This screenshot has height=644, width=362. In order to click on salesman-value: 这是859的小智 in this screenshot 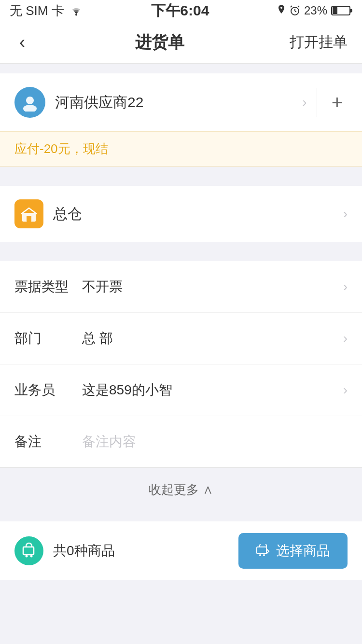, I will do `click(210, 390)`.